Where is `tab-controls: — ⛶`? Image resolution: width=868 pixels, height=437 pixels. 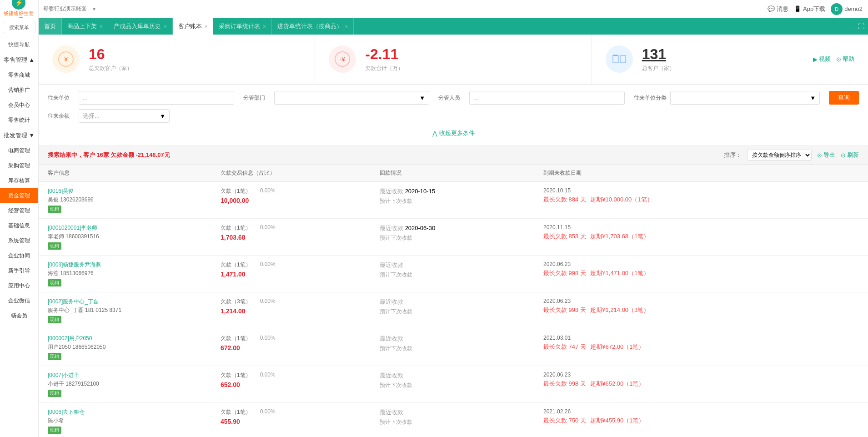
tab-controls: — ⛶ is located at coordinates (856, 26).